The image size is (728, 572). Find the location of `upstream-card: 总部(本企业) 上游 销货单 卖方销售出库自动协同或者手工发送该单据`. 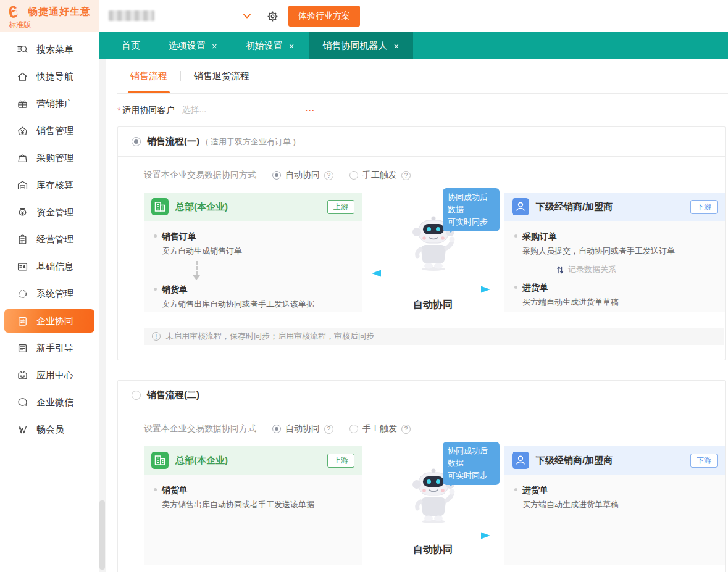

upstream-card: 总部(本企业) 上游 销货单 卖方销售出库自动协同或者手工发送该单据 is located at coordinates (253, 506).